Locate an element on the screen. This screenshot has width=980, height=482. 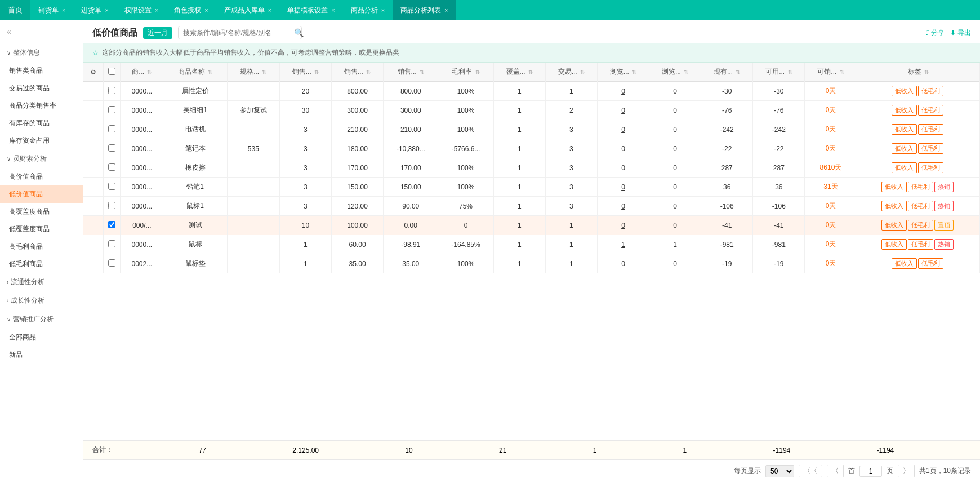
views1-value: 1 is located at coordinates (623, 245).